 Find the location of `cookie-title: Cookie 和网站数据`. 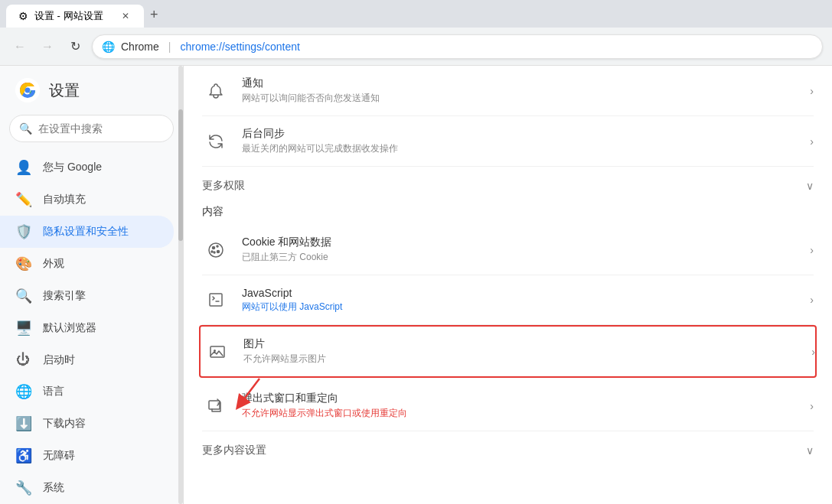

cookie-title: Cookie 和网站数据 is located at coordinates (523, 242).